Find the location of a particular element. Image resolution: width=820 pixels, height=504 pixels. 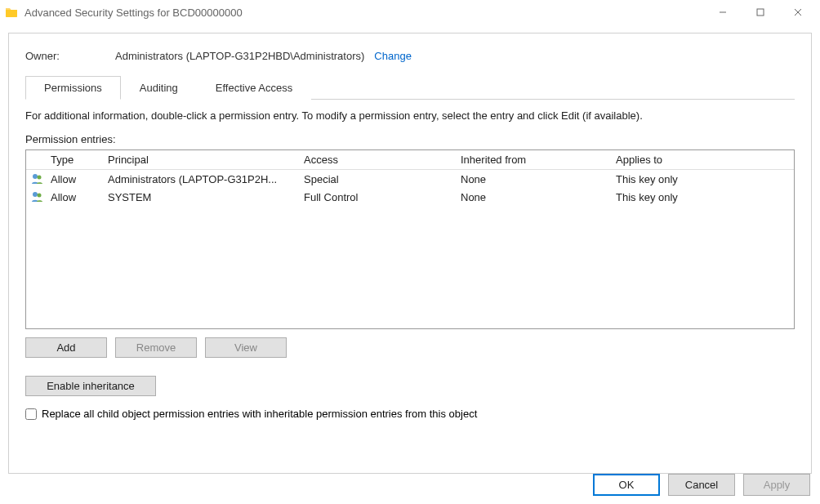

table-header: Type Principal Access Inherited from App… is located at coordinates (410, 160).